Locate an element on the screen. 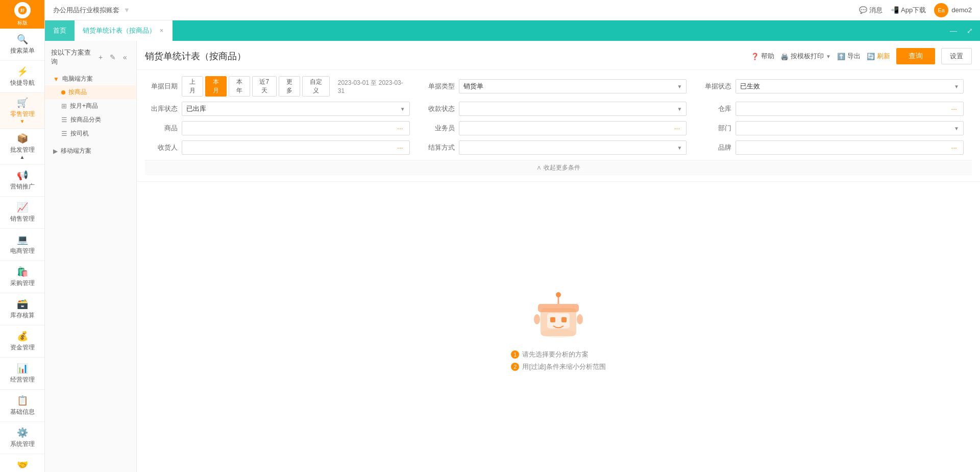  goods-select: ··· is located at coordinates (296, 128).